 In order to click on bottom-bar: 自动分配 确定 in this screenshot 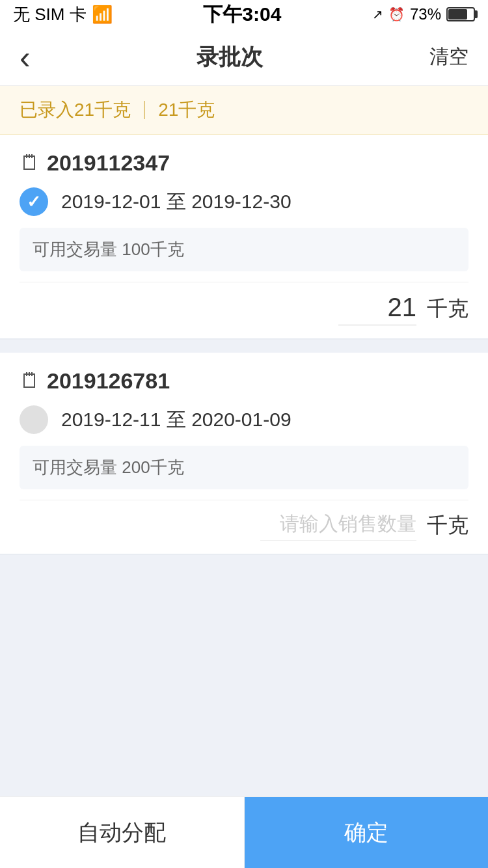, I will do `click(244, 832)`.